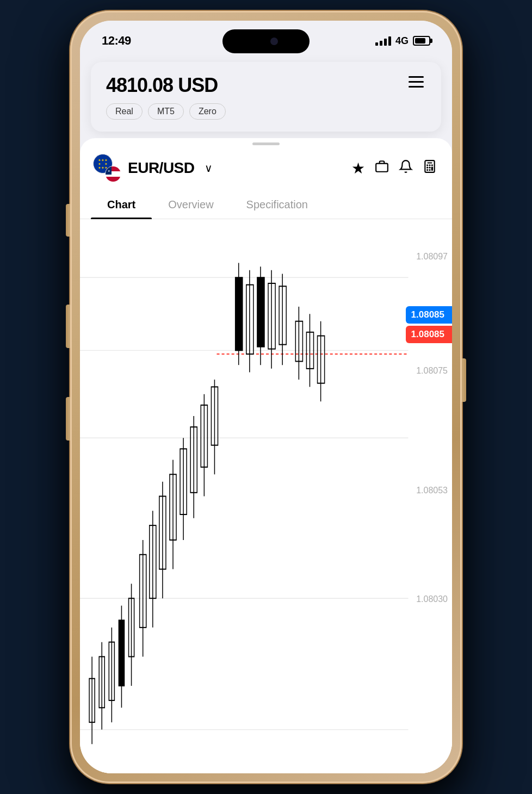 Image resolution: width=532 pixels, height=794 pixels. Describe the element at coordinates (358, 169) in the screenshot. I see `favorite-star-icon: ★` at that location.